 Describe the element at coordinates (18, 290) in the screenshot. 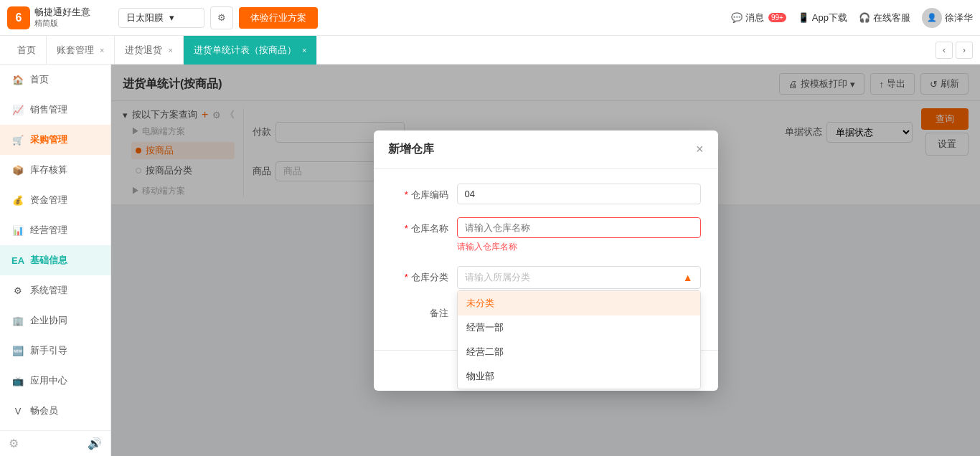

I see `system-icon: ⚙` at that location.